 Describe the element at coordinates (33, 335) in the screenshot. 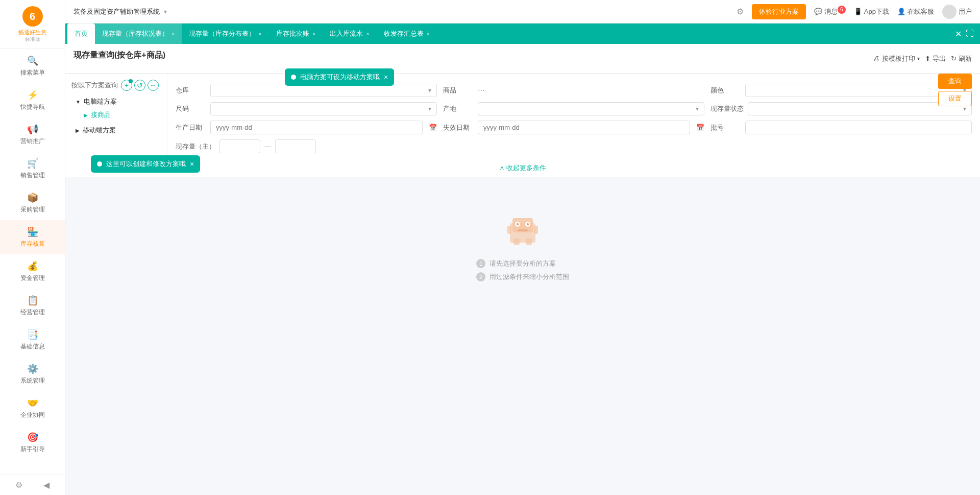

I see `basicinfo-icon: 📑` at that location.